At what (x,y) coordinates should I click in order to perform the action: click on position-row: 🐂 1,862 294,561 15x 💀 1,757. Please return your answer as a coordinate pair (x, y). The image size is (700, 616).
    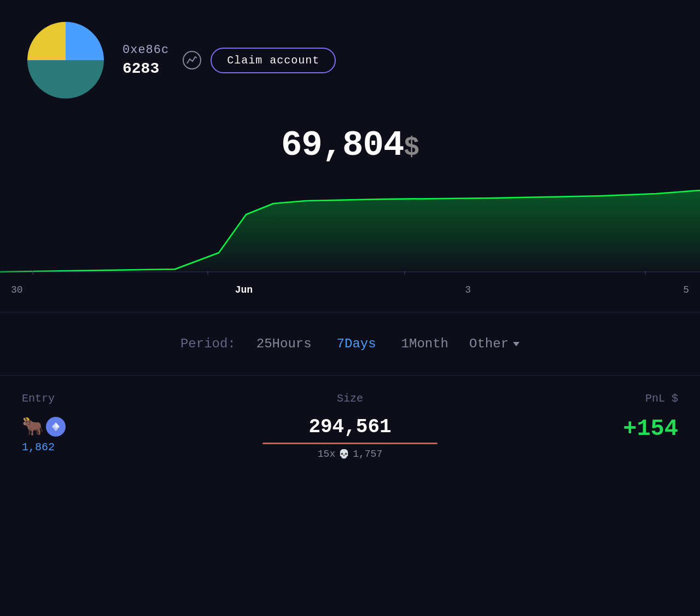
    Looking at the image, I should click on (350, 438).